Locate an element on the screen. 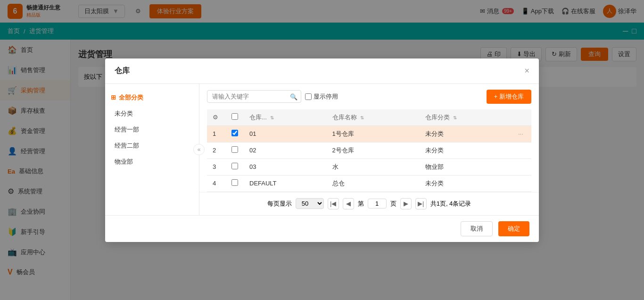  prev-page-button: ◀ is located at coordinates (348, 204).